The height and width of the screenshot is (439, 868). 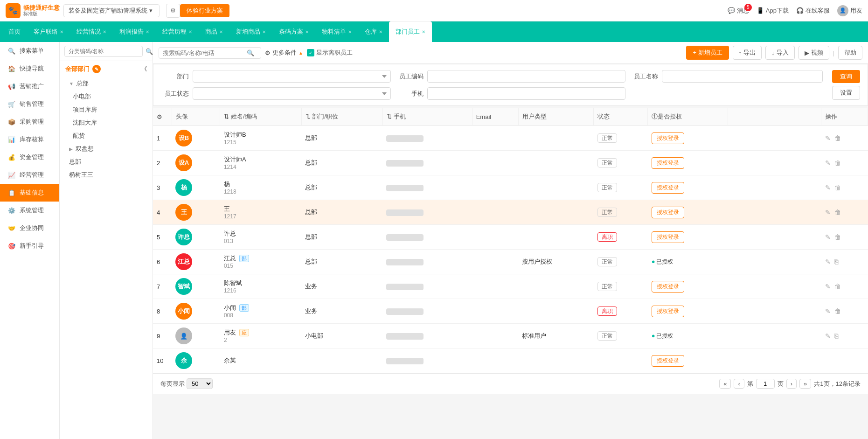 What do you see at coordinates (261, 117) in the screenshot?
I see `col-name: ⇅ 姓名/编码` at bounding box center [261, 117].